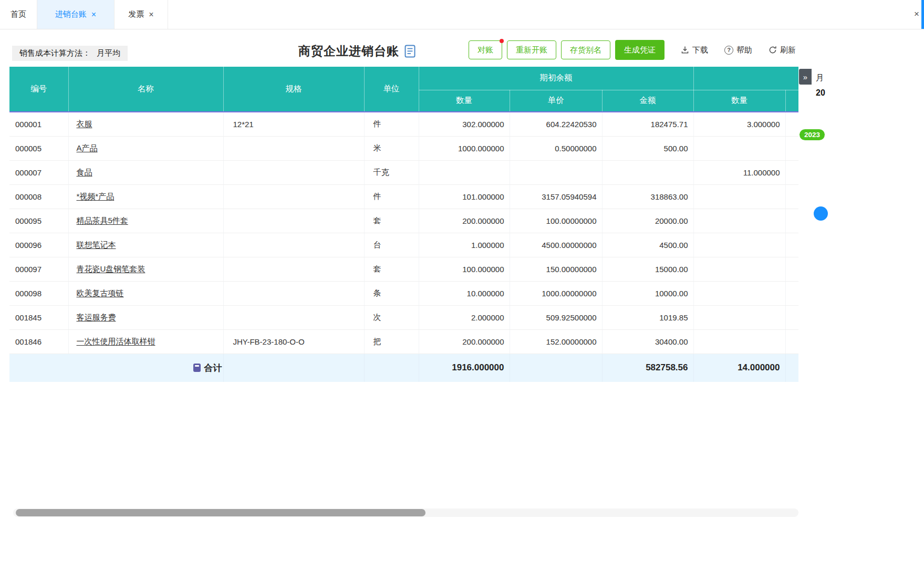 The image size is (924, 581). What do you see at coordinates (462, 15) in the screenshot?
I see `tab-bar: 首页 进销台账 × 发票 × ×` at bounding box center [462, 15].